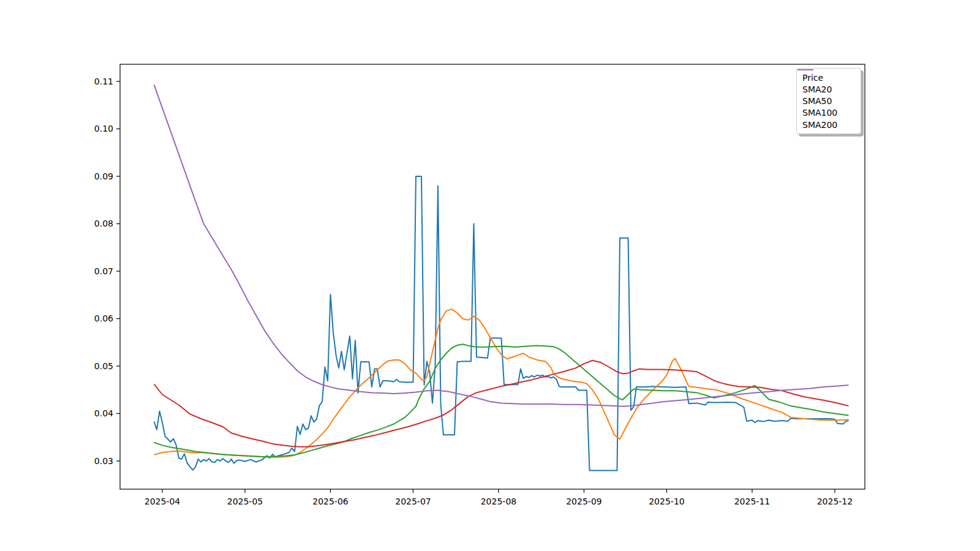  Describe the element at coordinates (828, 113) in the screenshot. I see `legend-item-sma100: SMA100` at that location.